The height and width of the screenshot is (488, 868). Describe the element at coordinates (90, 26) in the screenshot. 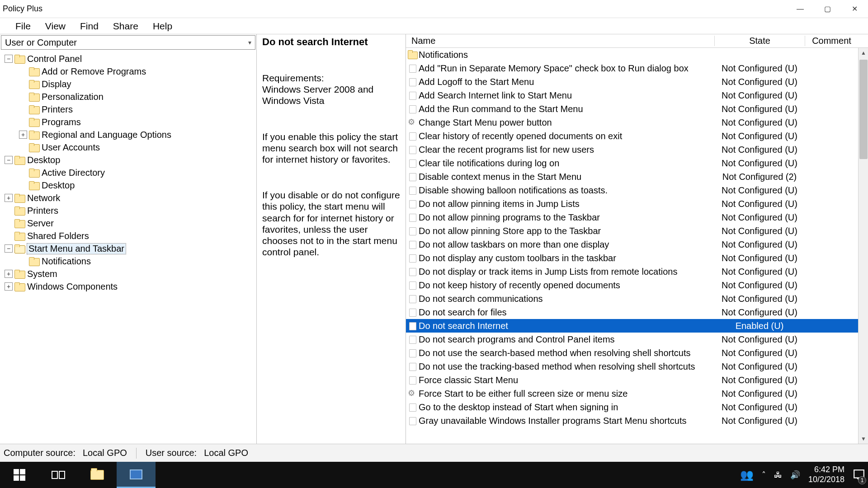

I see `menu-find: Find` at that location.